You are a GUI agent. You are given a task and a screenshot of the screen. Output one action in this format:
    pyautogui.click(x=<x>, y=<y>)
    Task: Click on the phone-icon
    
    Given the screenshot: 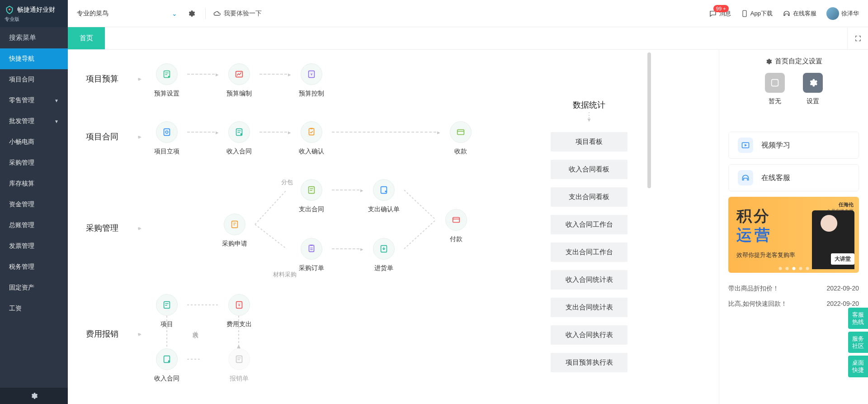 What is the action you would take?
    pyautogui.click(x=745, y=14)
    